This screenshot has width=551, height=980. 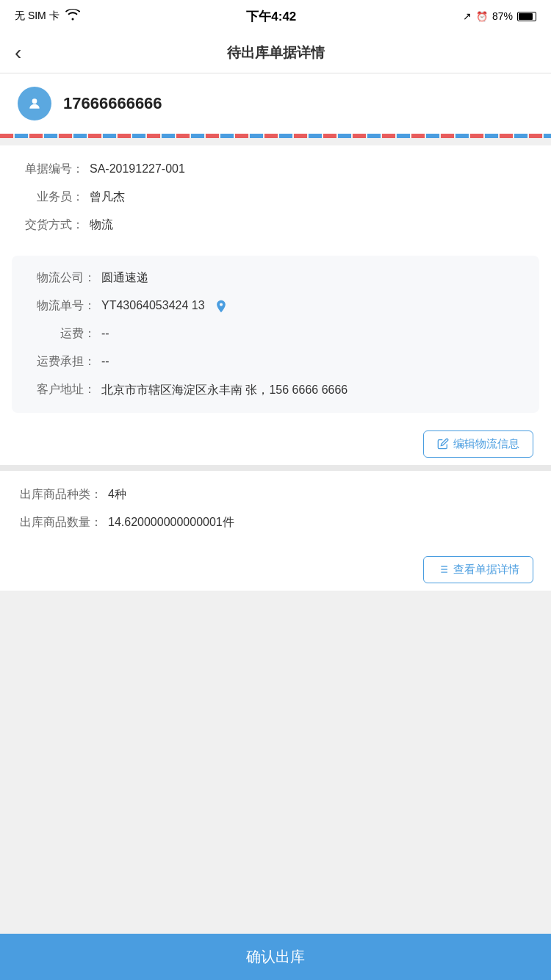 What do you see at coordinates (276, 956) in the screenshot?
I see `confirm-outbound-button: 确认出库` at bounding box center [276, 956].